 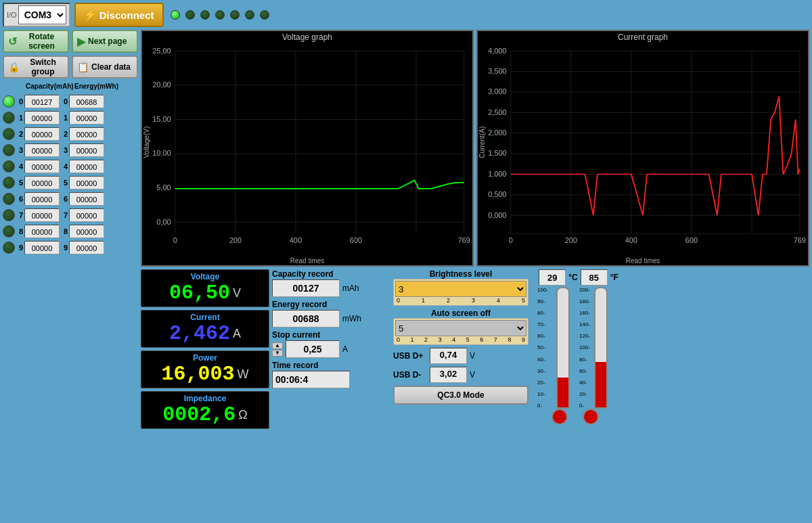 What do you see at coordinates (306, 319) in the screenshot?
I see `energy-record-input` at bounding box center [306, 319].